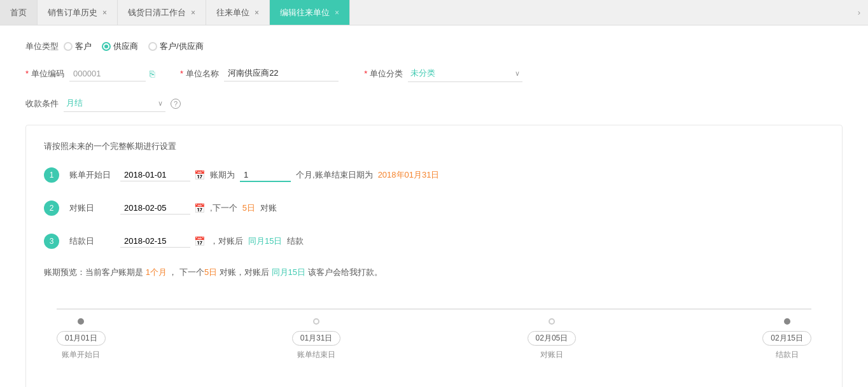  What do you see at coordinates (94, 272) in the screenshot?
I see `preview-label: 账期预览：当前客户账期是` at bounding box center [94, 272].